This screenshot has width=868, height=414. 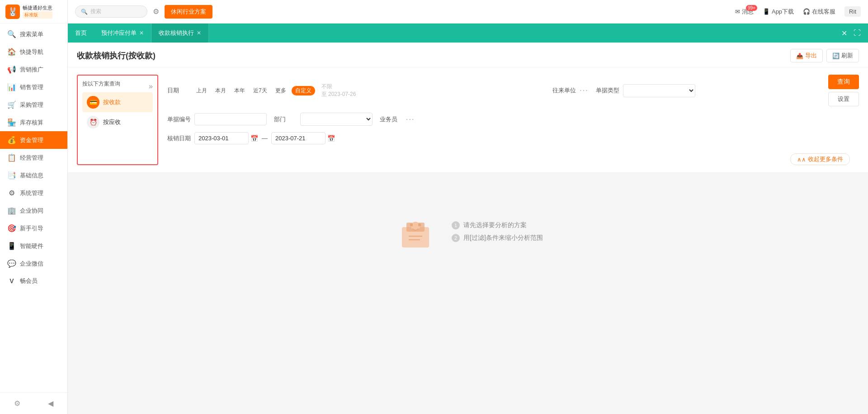 I want to click on sidebar-item-basic-info: 📑 基础信息, so click(x=33, y=176).